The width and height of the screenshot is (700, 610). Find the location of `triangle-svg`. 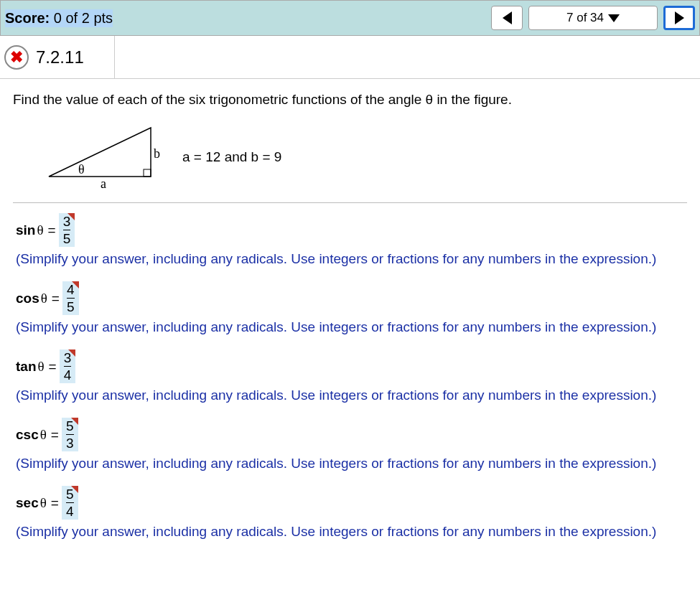

triangle-svg is located at coordinates (100, 152).